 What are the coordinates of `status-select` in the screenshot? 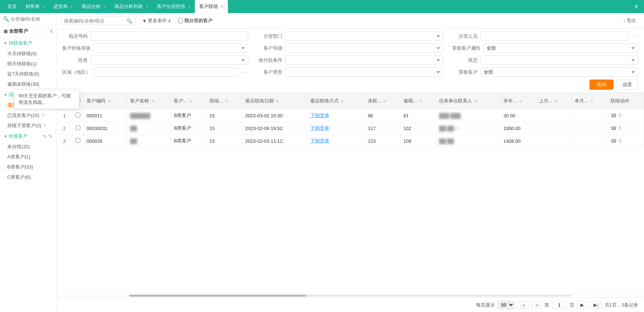 It's located at (559, 60).